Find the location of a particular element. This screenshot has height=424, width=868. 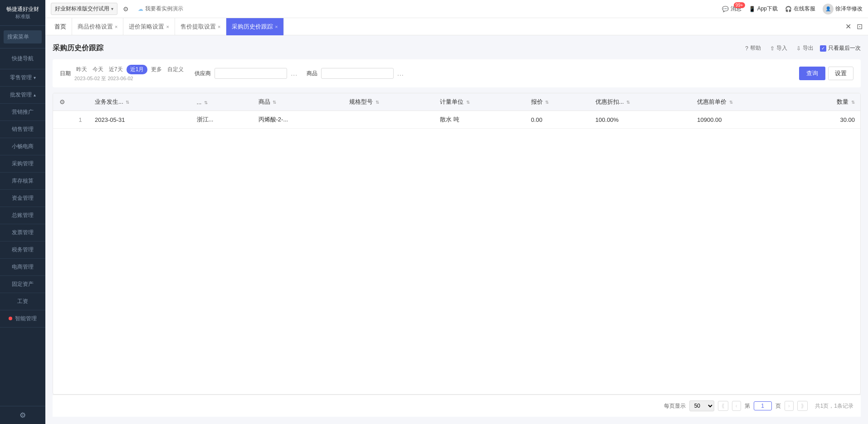

tab-home: 首页 is located at coordinates (61, 27).